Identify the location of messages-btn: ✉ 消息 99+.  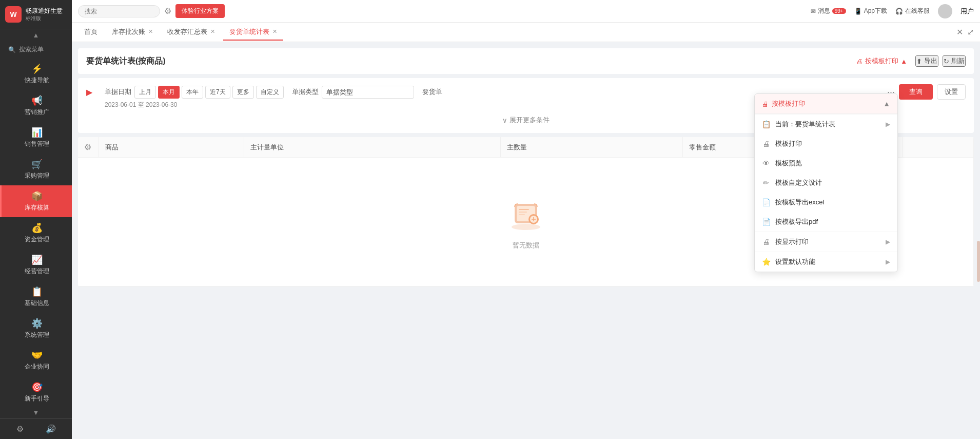
(828, 11).